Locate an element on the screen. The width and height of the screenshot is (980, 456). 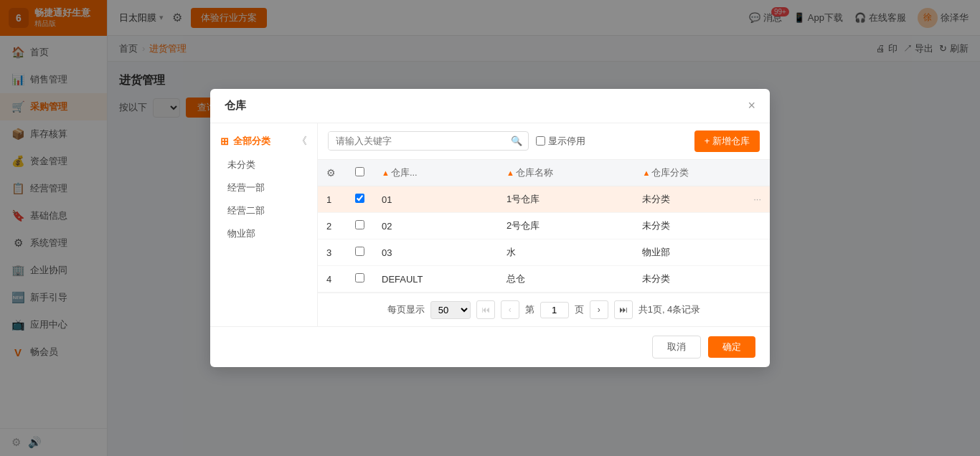
page-number-input is located at coordinates (555, 310).